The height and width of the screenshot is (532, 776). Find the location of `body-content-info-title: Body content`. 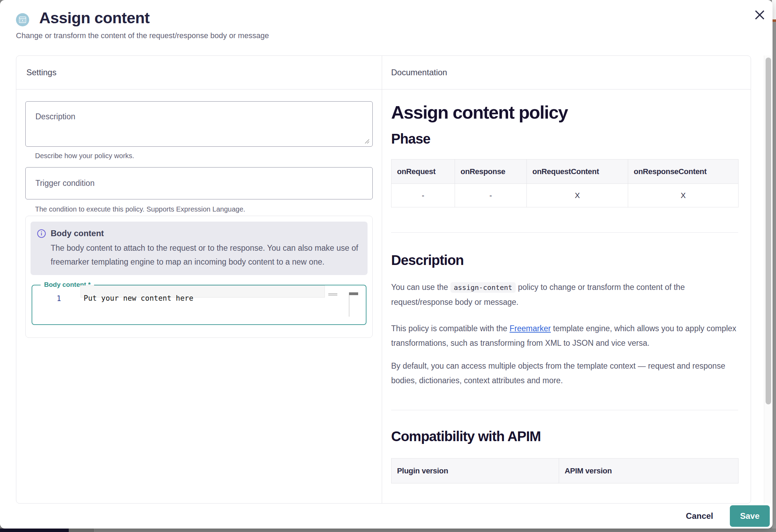

body-content-info-title: Body content is located at coordinates (77, 233).